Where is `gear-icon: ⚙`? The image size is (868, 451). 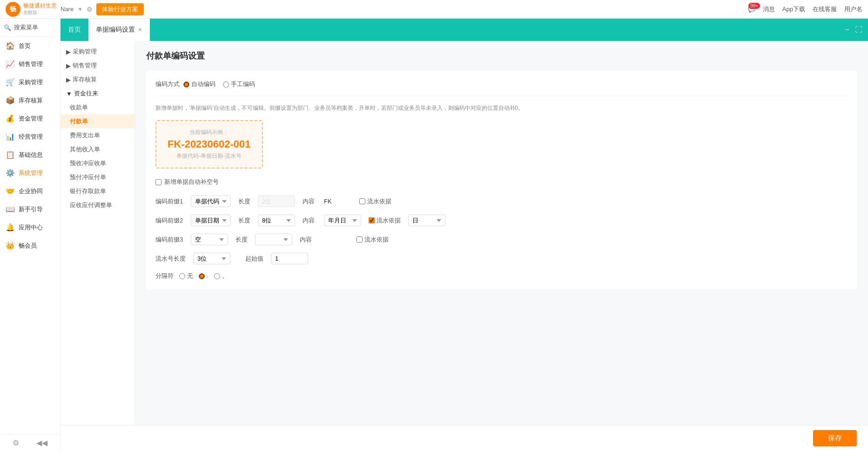 gear-icon: ⚙ is located at coordinates (89, 9).